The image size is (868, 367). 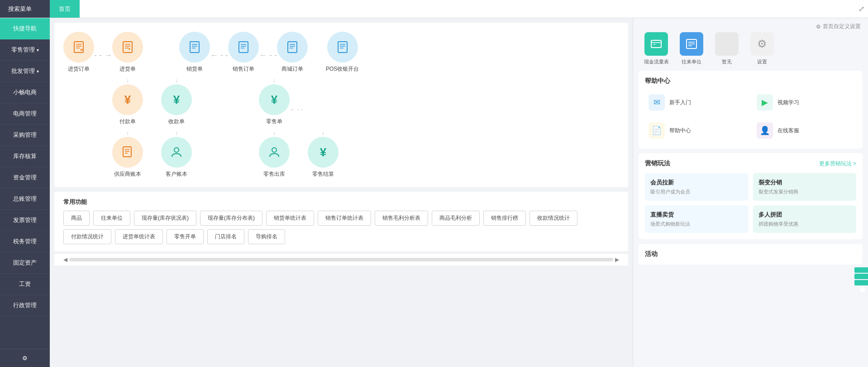 I want to click on down-arrow-retail-settle: ↓, so click(x=323, y=132).